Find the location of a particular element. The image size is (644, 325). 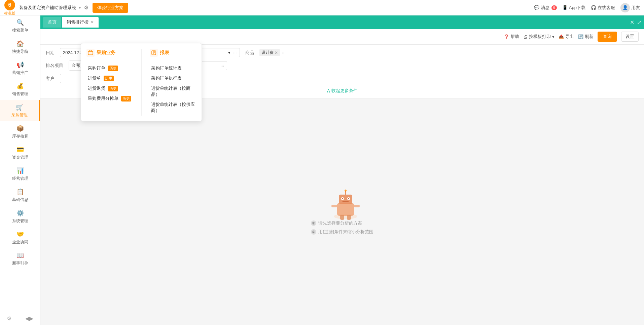

tab-home: 首页 is located at coordinates (52, 22).